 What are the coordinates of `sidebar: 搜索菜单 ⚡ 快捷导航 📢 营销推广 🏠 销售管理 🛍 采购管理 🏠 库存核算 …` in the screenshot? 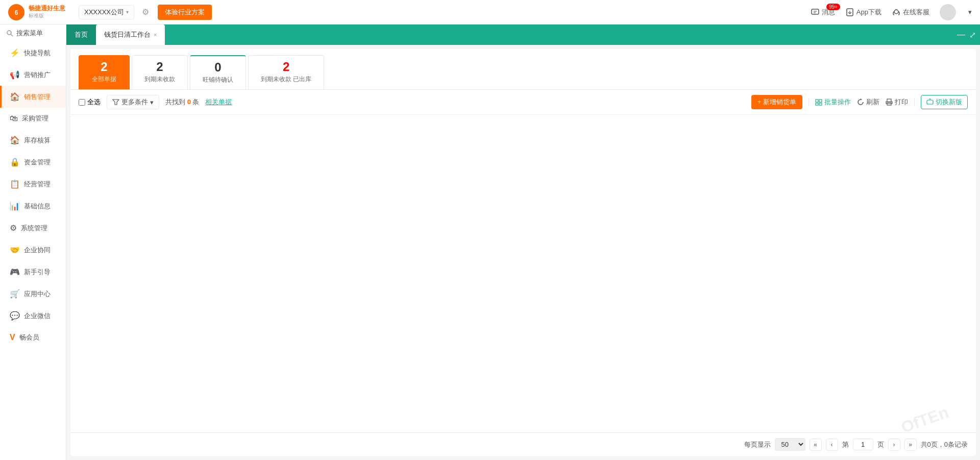 It's located at (33, 242).